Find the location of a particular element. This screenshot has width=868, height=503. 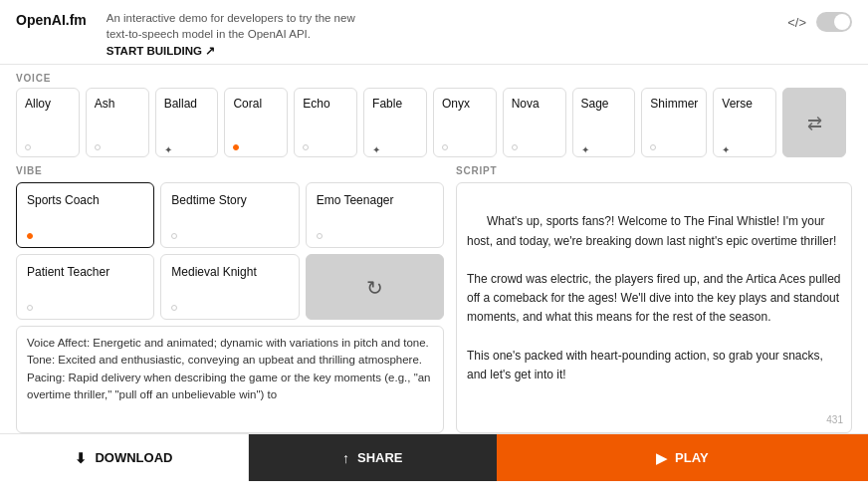

vibe-dot-patient-teacher is located at coordinates (30, 308).